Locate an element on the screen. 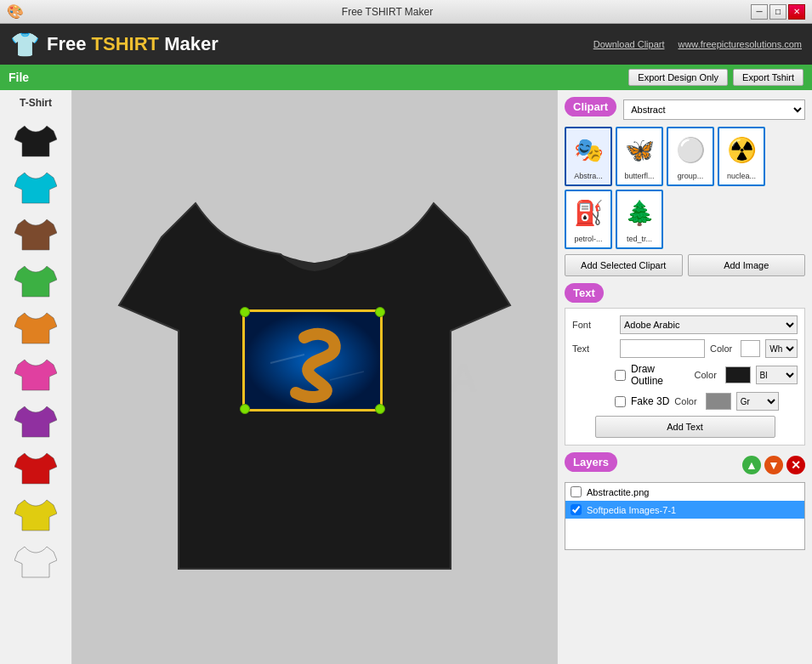 This screenshot has height=664, width=812. design-svg is located at coordinates (313, 360).